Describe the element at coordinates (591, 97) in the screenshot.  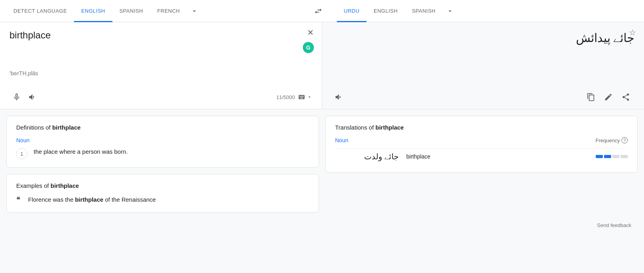
I see `copy-translation-button` at that location.